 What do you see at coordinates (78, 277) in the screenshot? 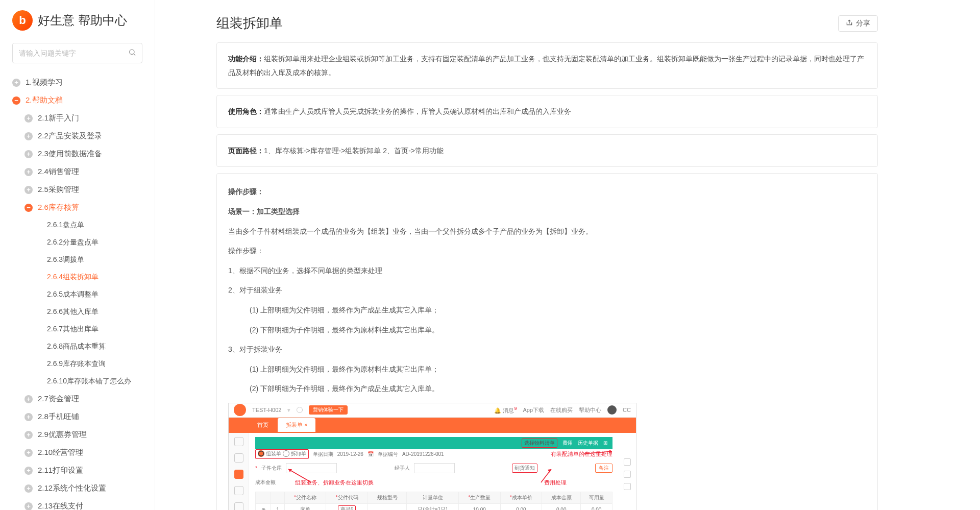
I see `nav-2-6-4: 2.6.4组装拆卸单` at bounding box center [78, 277].